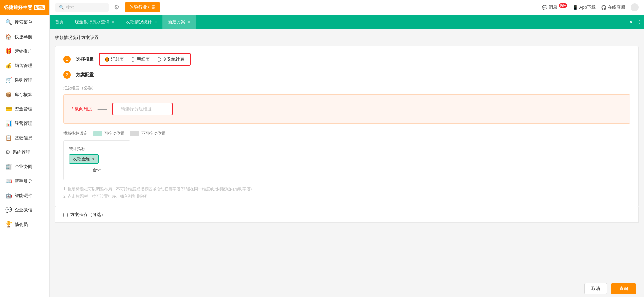  Describe the element at coordinates (25, 37) in the screenshot. I see `sidebar-item-quicknav: 🏠 快捷导航` at that location.